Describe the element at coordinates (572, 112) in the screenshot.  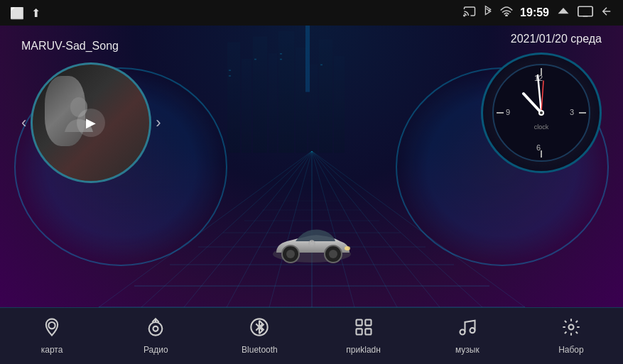
I see `svg-text: 3` at that location.